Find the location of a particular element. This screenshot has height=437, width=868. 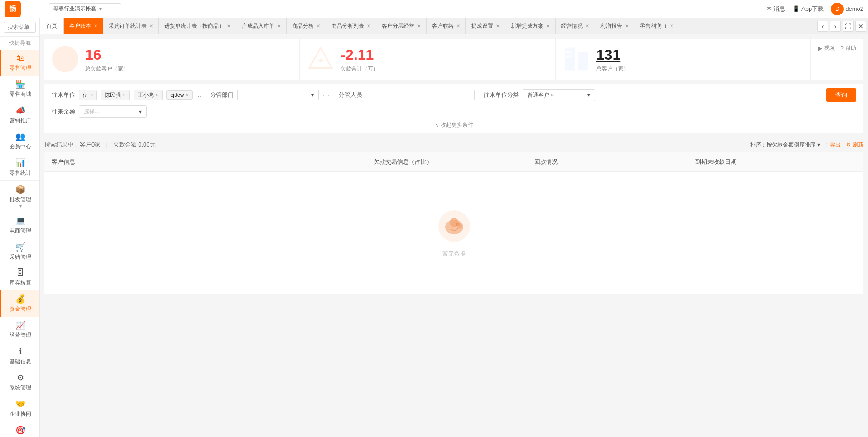

sidebar-item-ecommerce: 💻 电商管理 is located at coordinates (20, 225).